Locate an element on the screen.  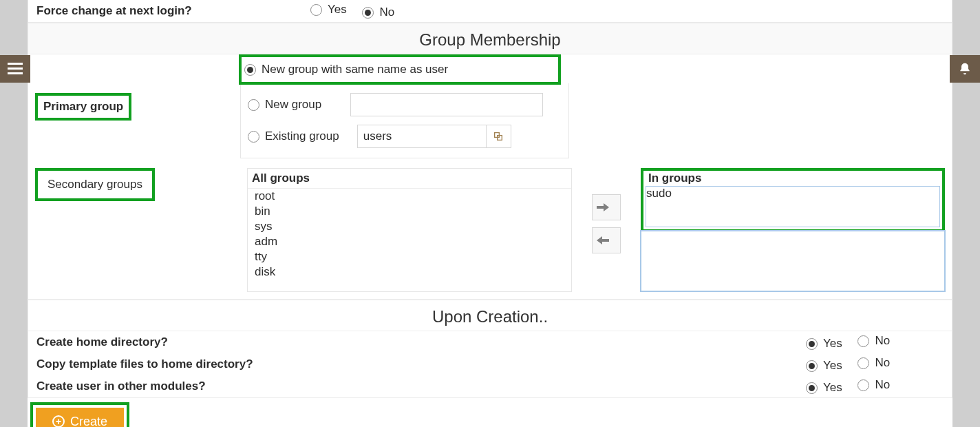
copy-tmpl-yes-radio: Yes is located at coordinates (824, 366).